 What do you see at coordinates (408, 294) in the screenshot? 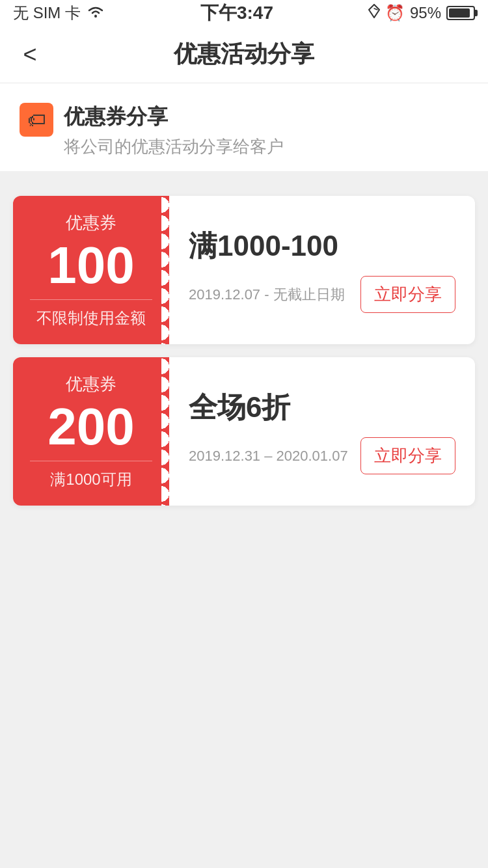
I see `share-button-0: 立即分享` at bounding box center [408, 294].